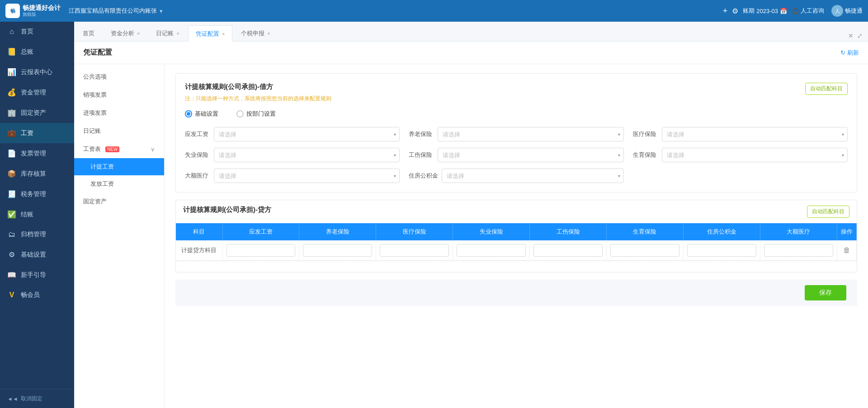 The width and height of the screenshot is (868, 408). What do you see at coordinates (37, 255) in the screenshot?
I see `sidebar-item-settings: ⚙ 基础设置` at bounding box center [37, 255].